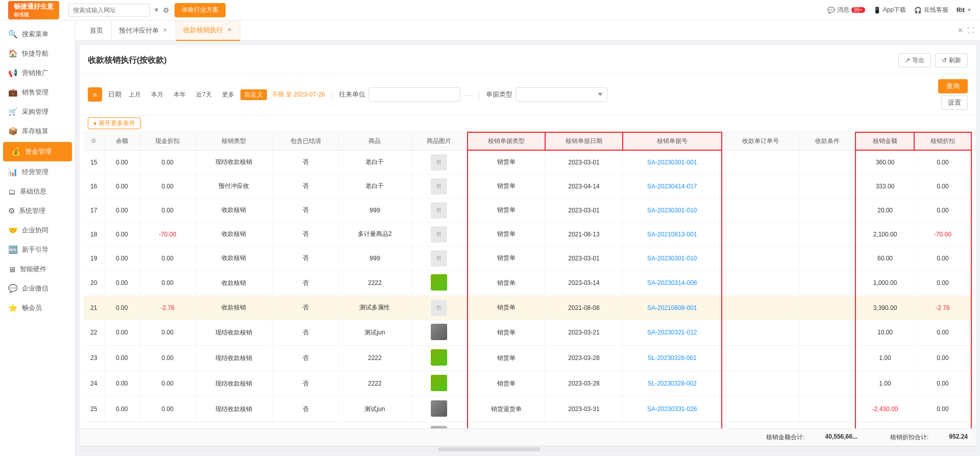 Image resolution: width=980 pixels, height=456 pixels. I want to click on cell-bill-no: SL-20230328-001, so click(672, 358).